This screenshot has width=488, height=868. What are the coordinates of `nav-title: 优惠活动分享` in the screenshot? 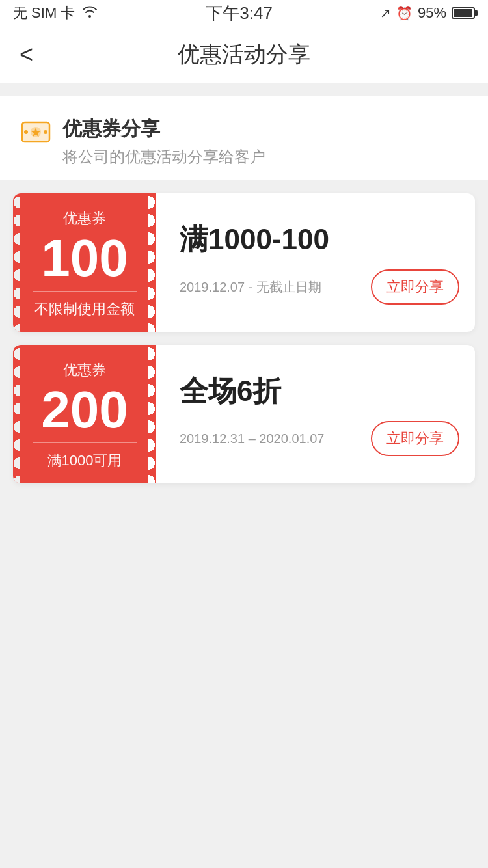 It's located at (244, 55).